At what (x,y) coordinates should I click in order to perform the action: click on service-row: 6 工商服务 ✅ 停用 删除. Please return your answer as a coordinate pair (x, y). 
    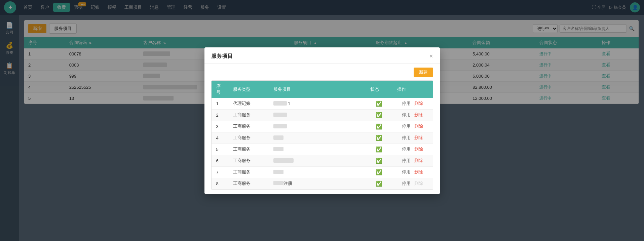
    Looking at the image, I should click on (322, 161).